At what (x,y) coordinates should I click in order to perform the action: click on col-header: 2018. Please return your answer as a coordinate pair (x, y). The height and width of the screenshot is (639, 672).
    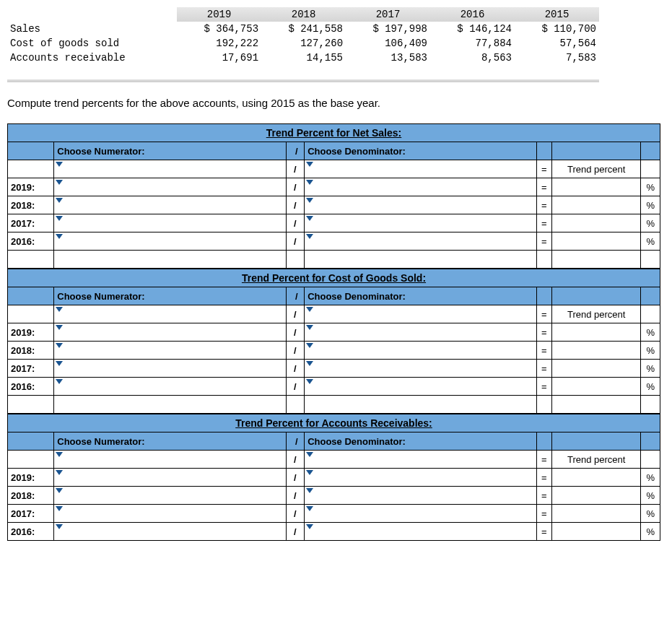
    Looking at the image, I should click on (303, 14).